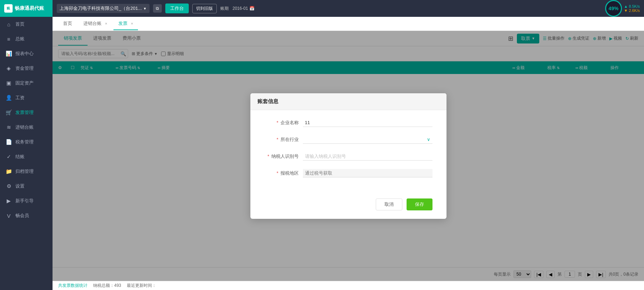  I want to click on company-label: * 企业名称, so click(284, 123).